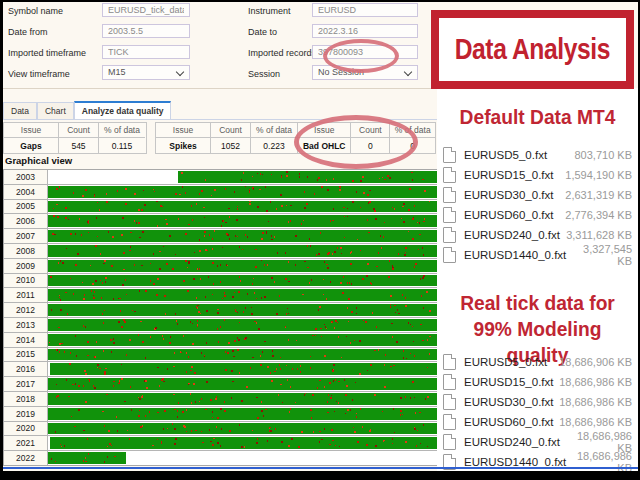  I want to click on file-row: EURUSD5_0.fxt803,710 KB, so click(538, 155).